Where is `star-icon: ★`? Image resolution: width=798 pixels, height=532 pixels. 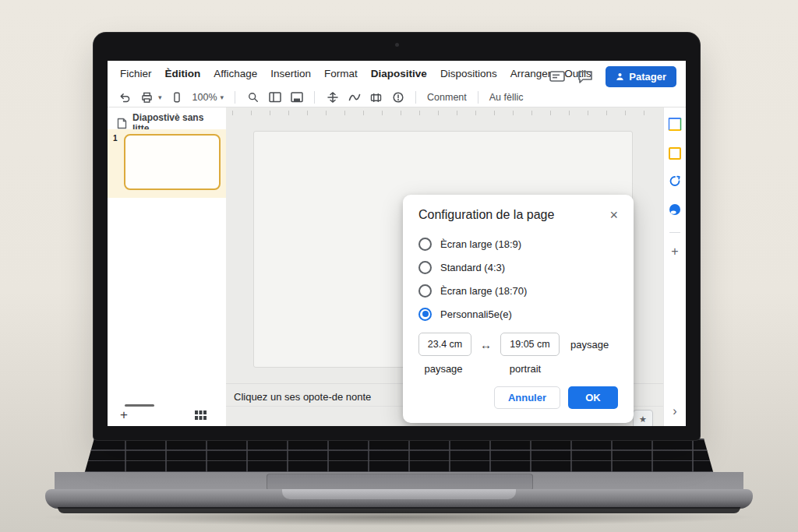 star-icon: ★ is located at coordinates (643, 419).